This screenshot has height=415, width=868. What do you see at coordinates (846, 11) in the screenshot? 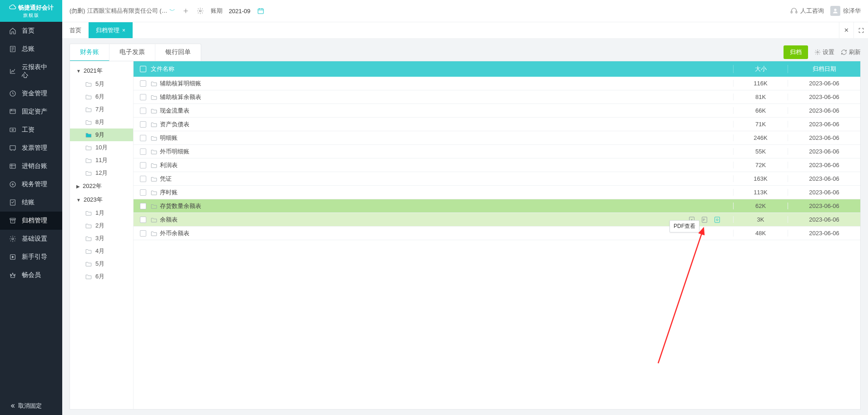
I see `user-menu: 徐泽华` at bounding box center [846, 11].